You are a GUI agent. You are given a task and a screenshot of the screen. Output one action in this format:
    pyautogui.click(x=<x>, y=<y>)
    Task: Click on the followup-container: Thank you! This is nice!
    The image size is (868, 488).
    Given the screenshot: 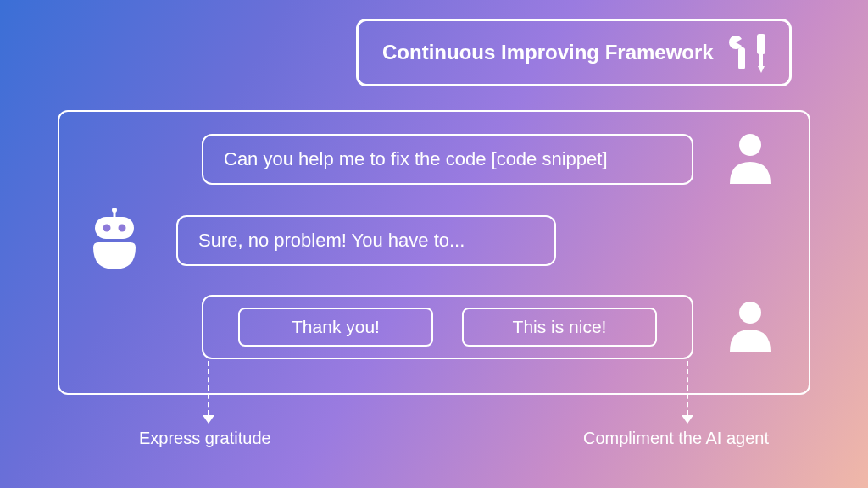 What is the action you would take?
    pyautogui.click(x=448, y=327)
    